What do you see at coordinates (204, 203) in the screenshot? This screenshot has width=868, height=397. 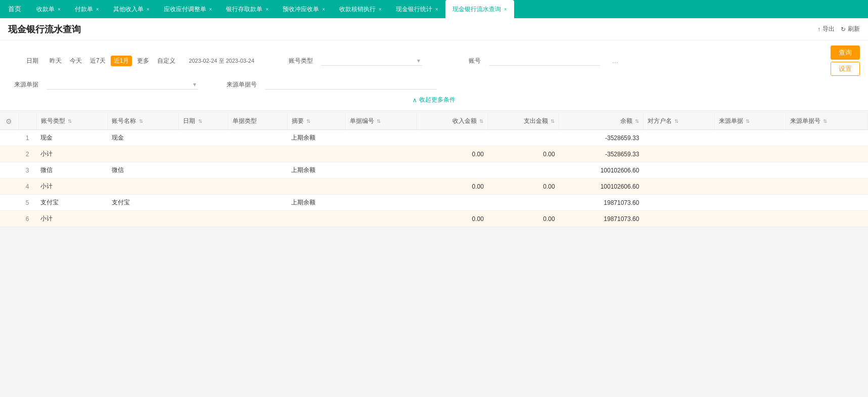 I see `row-date` at bounding box center [204, 203].